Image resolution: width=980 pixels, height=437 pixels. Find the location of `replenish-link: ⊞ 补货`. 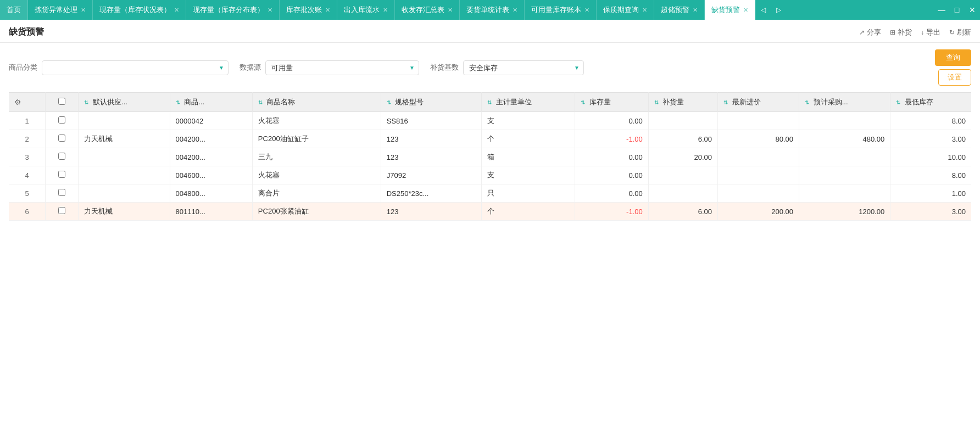

replenish-link: ⊞ 补货 is located at coordinates (901, 32).